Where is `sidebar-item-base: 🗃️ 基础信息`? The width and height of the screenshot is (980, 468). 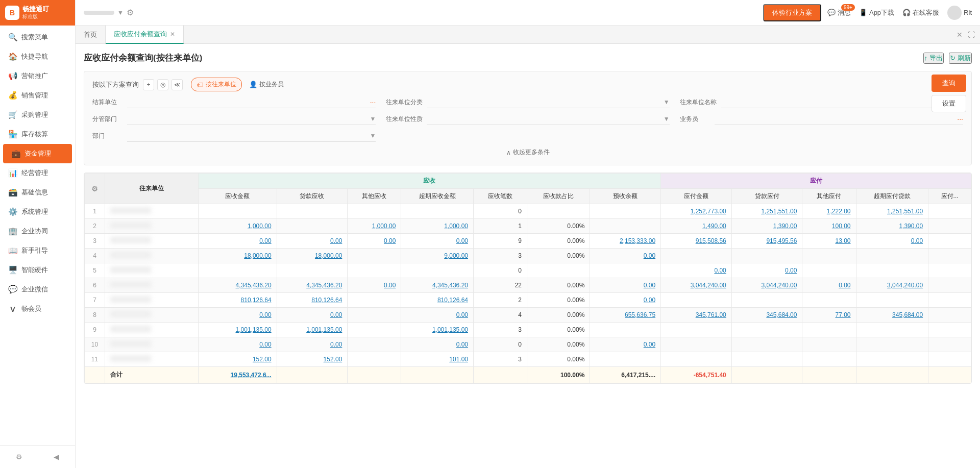
sidebar-item-base: 🗃️ 基础信息 is located at coordinates (38, 192).